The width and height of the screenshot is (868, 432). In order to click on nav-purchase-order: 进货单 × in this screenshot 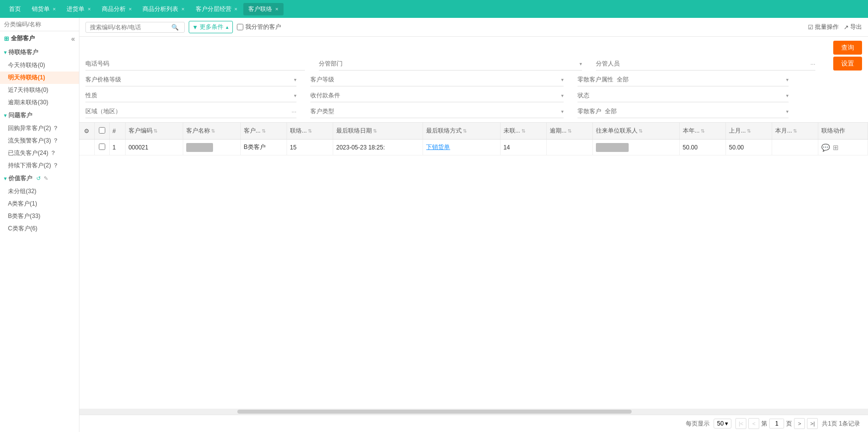, I will do `click(78, 9)`.